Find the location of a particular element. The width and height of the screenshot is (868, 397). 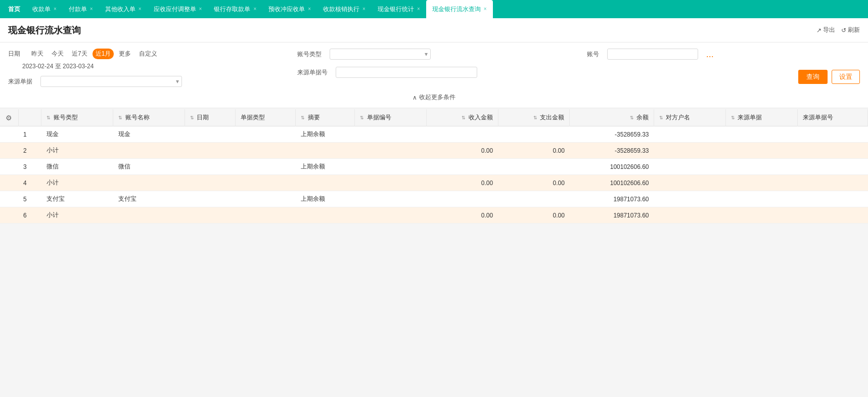

source-doc-select-wrapper is located at coordinates (111, 81).